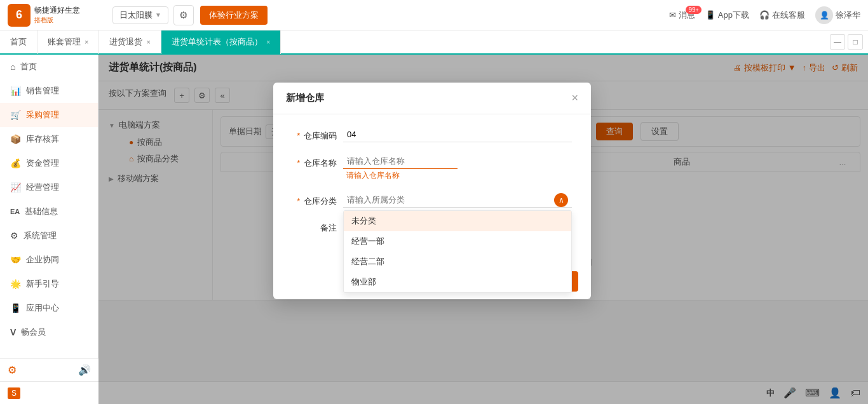  I want to click on sidebar-item-base-info: EA 基础信息, so click(49, 212).